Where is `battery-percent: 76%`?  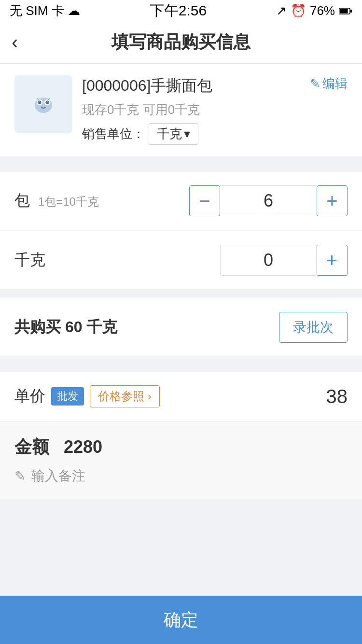 battery-percent: 76% is located at coordinates (322, 11).